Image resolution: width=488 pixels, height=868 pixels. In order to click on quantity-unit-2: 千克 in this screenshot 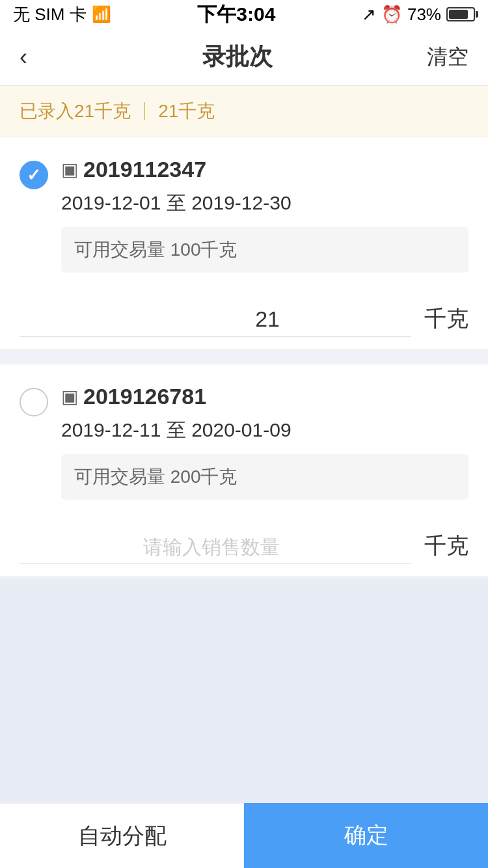, I will do `click(446, 546)`.